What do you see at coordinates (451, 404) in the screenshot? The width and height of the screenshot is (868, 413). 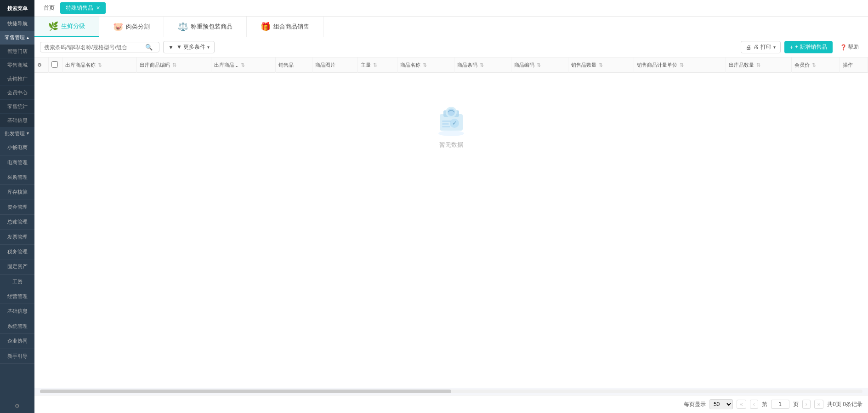 I see `pagination: 每页显示 50 10 20 100 « ‹ 第 页 › » 共0页 0条记录` at bounding box center [451, 404].